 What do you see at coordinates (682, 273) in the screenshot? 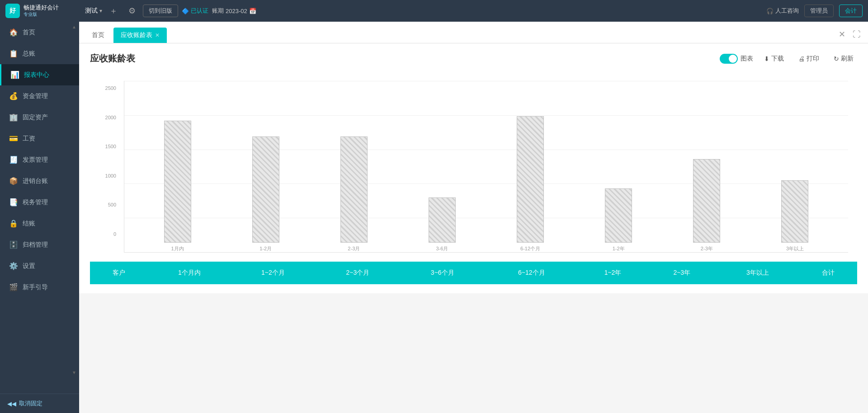
I see `col-header-2-3y: 2~3年` at bounding box center [682, 273].